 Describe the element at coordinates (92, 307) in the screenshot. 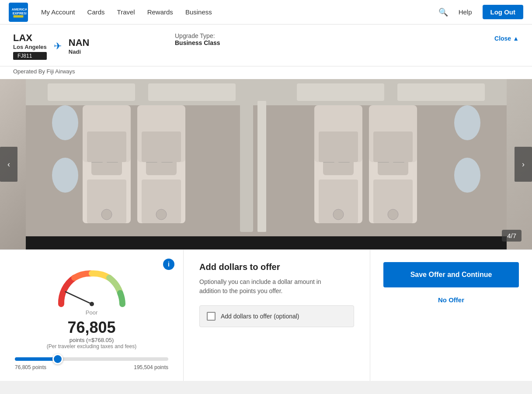

I see `gauge-container: Poor 76,805 points (=$768.05) (Per trave…` at that location.